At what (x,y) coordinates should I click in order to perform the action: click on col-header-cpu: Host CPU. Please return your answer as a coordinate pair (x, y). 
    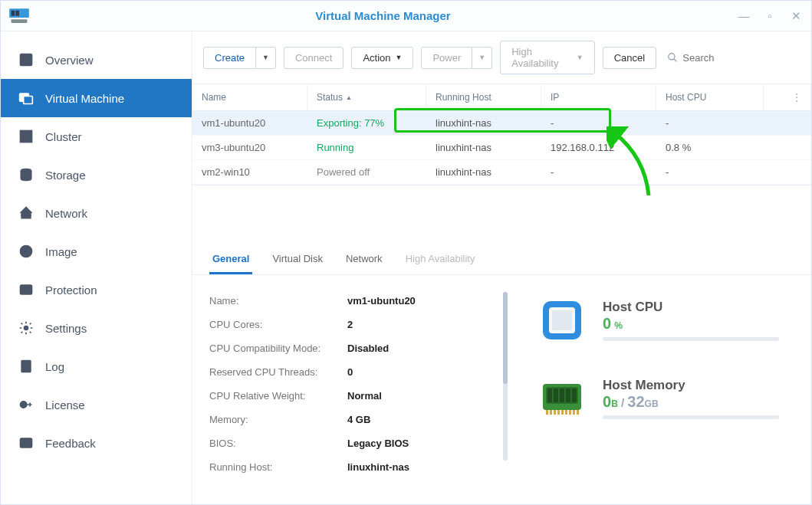
    Looking at the image, I should click on (710, 97).